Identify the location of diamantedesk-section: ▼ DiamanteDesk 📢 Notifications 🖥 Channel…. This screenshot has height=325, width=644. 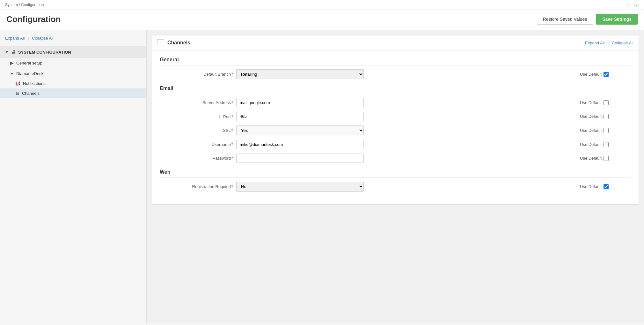
(73, 84).